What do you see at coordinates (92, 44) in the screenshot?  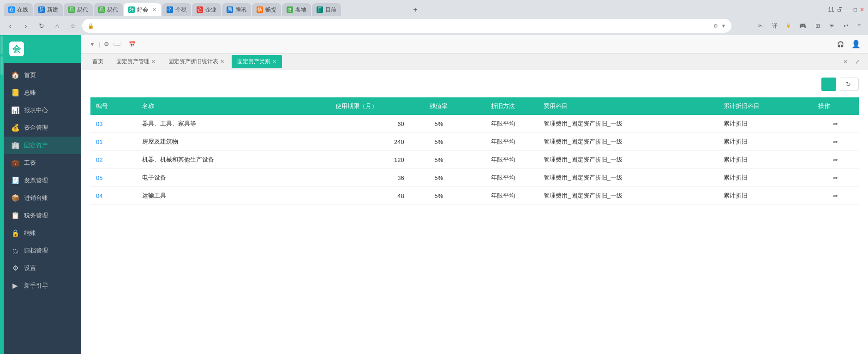 I see `account-dropdown-icon: ▼` at bounding box center [92, 44].